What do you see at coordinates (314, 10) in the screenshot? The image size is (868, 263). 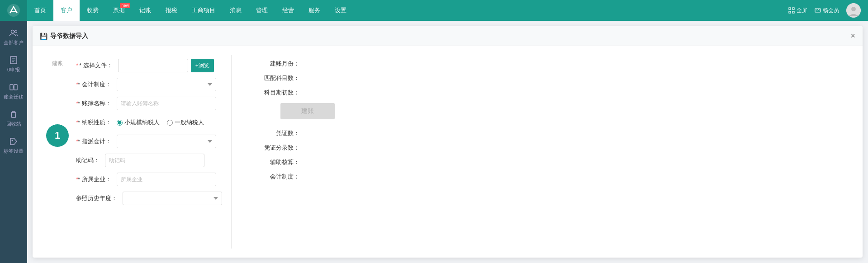 I see `nav-item-service: 服务` at bounding box center [314, 10].